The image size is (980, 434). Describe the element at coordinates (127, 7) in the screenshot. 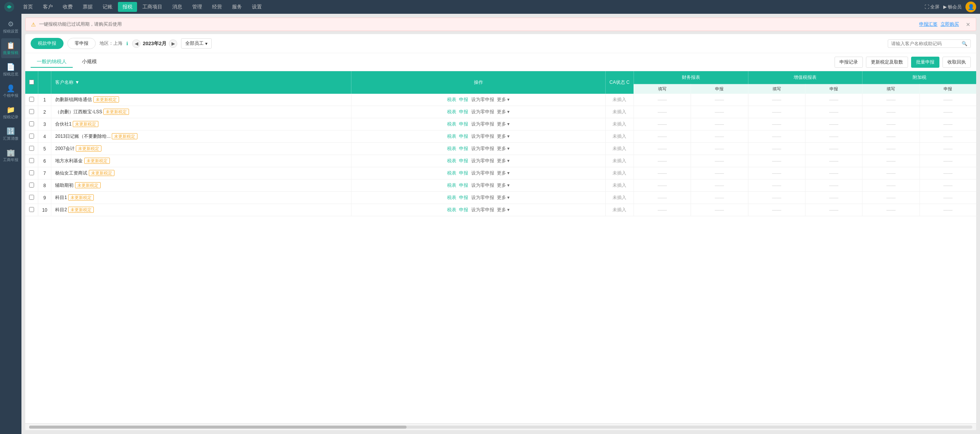

I see `nav-tax: 报税` at that location.